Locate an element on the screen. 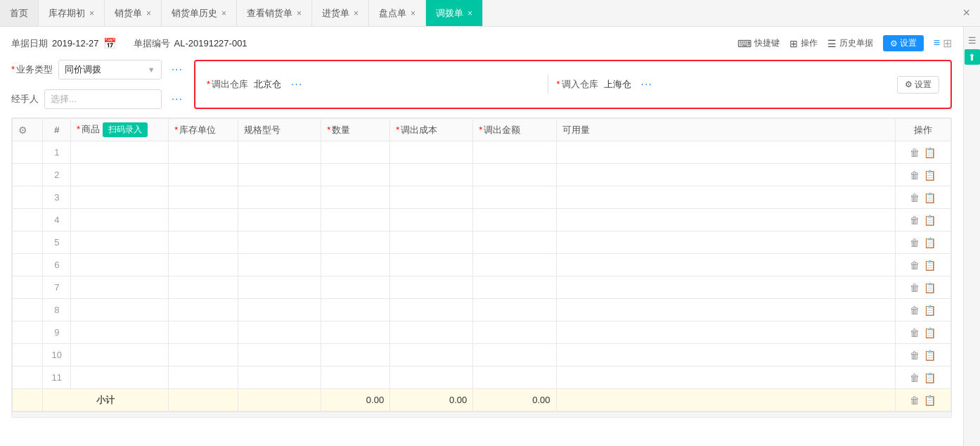 Image resolution: width=980 pixels, height=446 pixels. business-type-select: 同价调拨 ▼ is located at coordinates (110, 70).